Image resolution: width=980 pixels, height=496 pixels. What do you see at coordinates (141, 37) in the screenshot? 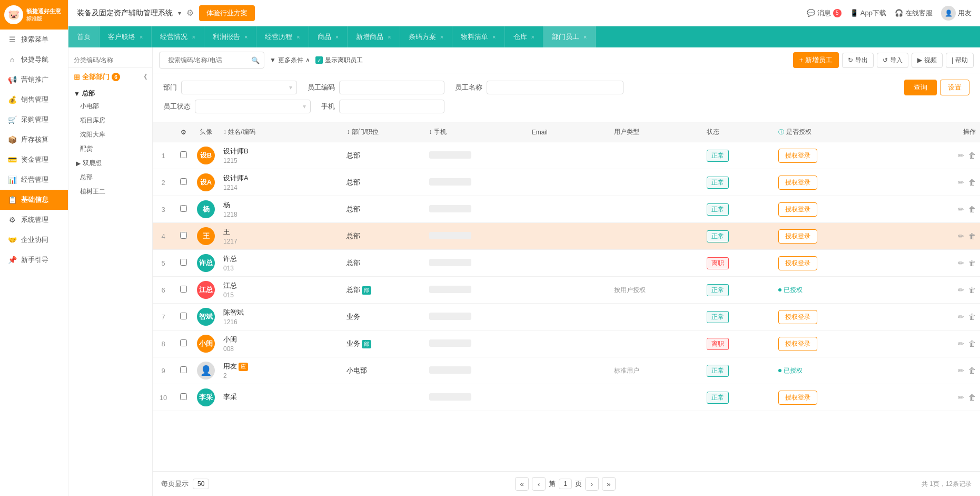
I see `tab-close-customers: ×` at bounding box center [141, 37].